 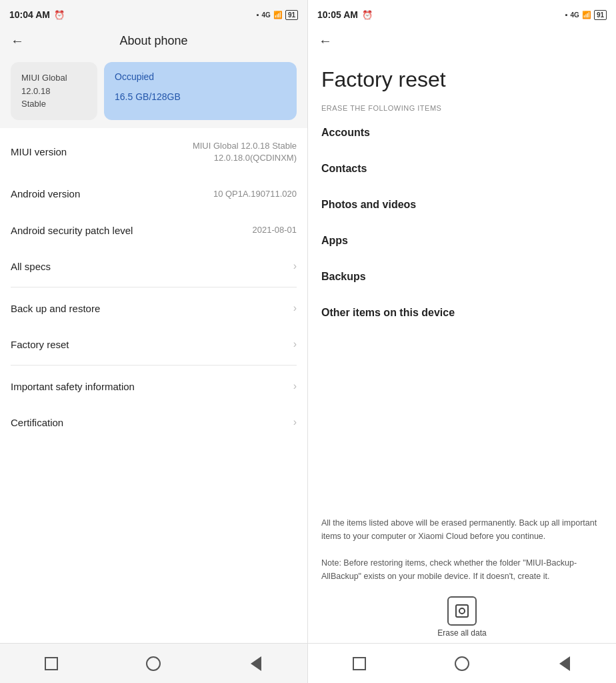 What do you see at coordinates (245, 152) in the screenshot?
I see `miui-version-value: MIUI Global 12.0.18 Stable12.0.18.0(QCDI…` at bounding box center [245, 152].